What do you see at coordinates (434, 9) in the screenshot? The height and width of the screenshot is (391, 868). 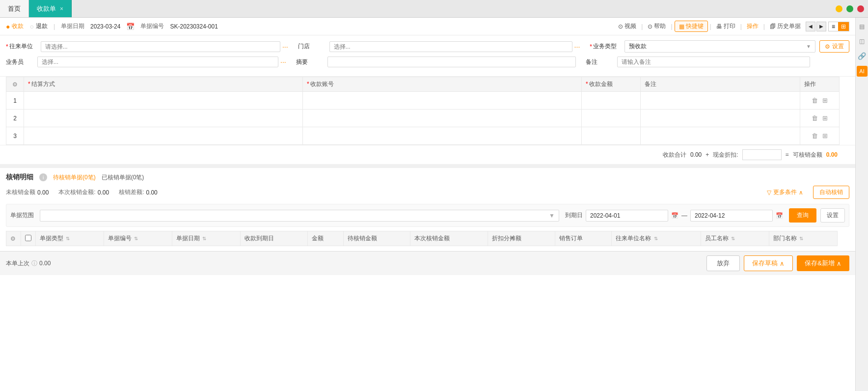 I see `tab-bar: 首页 收款单 ×` at bounding box center [434, 9].